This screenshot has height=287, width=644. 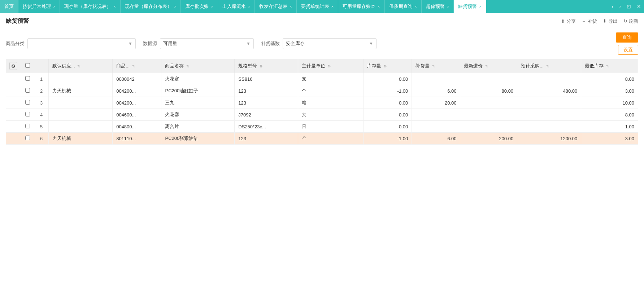 I want to click on export-action: ⬇ 导出, so click(x=610, y=21).